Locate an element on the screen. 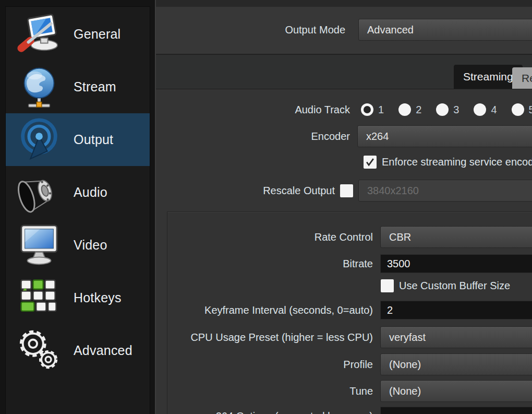 Image resolution: width=532 pixels, height=414 pixels. output-mode-value: Advanced is located at coordinates (390, 30).